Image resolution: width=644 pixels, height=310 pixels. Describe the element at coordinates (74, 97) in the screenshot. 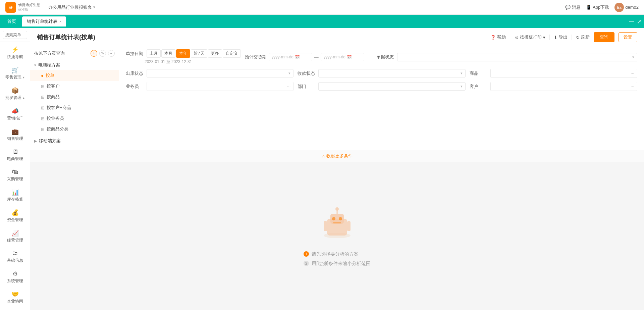

I see `scheme-group-pc: ▾ 电脑端方案 ● 按单 ⊞ 按客户 ⊞ 按商品` at that location.